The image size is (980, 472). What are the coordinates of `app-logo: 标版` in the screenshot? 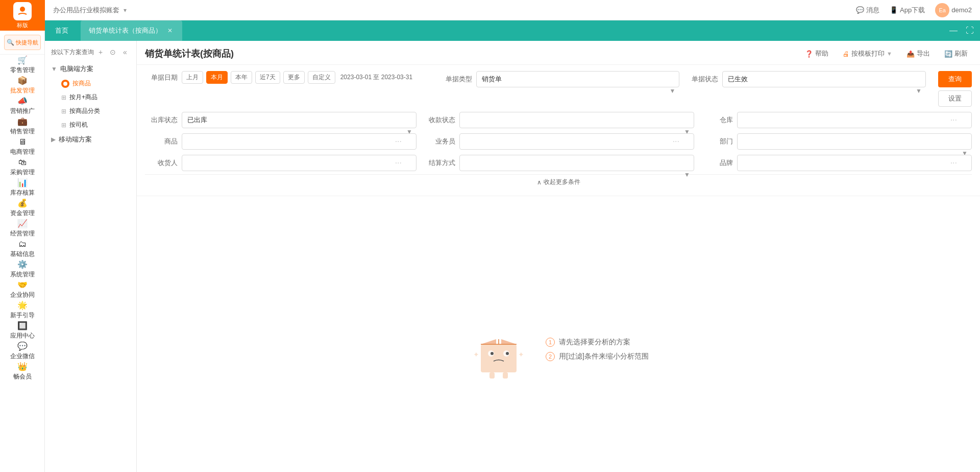 It's located at (22, 15).